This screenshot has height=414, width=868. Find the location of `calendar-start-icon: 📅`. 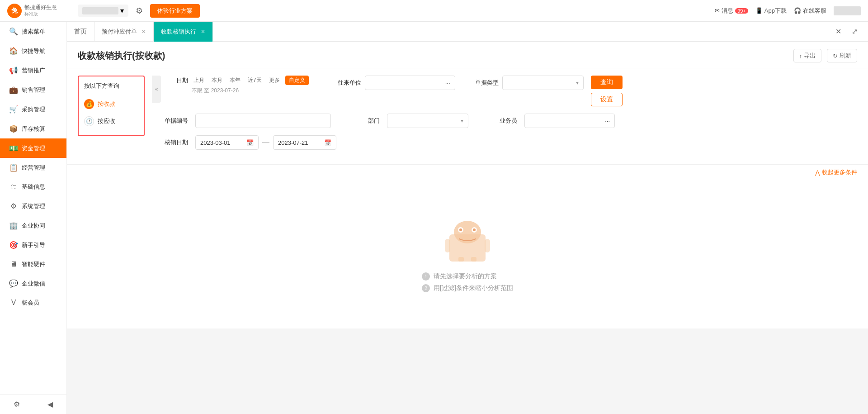

calendar-start-icon: 📅 is located at coordinates (250, 143).